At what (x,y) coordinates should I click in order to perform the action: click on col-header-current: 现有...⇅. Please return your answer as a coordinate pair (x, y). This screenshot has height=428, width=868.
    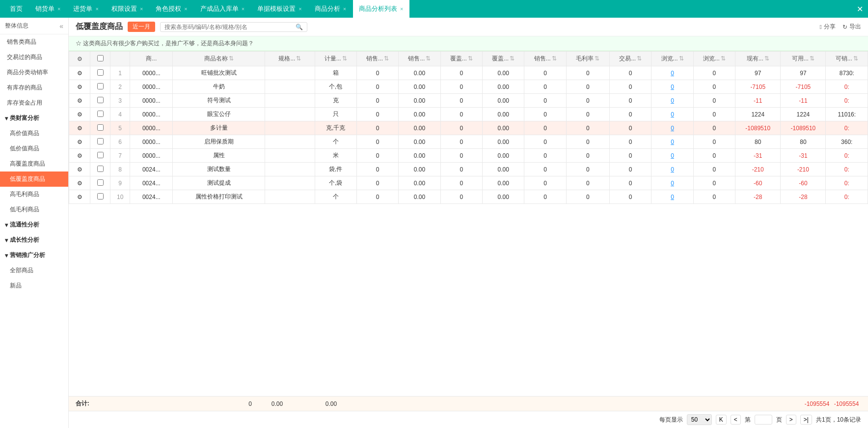
    Looking at the image, I should click on (758, 59).